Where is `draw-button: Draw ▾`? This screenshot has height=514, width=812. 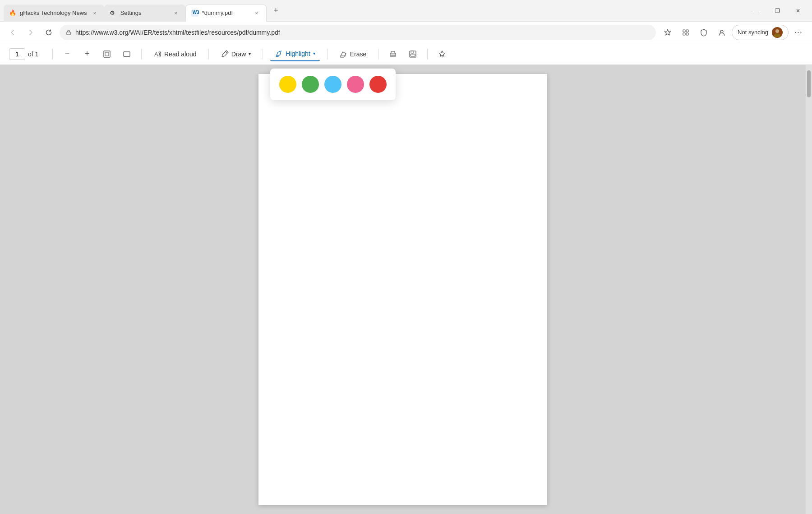
draw-button: Draw ▾ is located at coordinates (236, 54).